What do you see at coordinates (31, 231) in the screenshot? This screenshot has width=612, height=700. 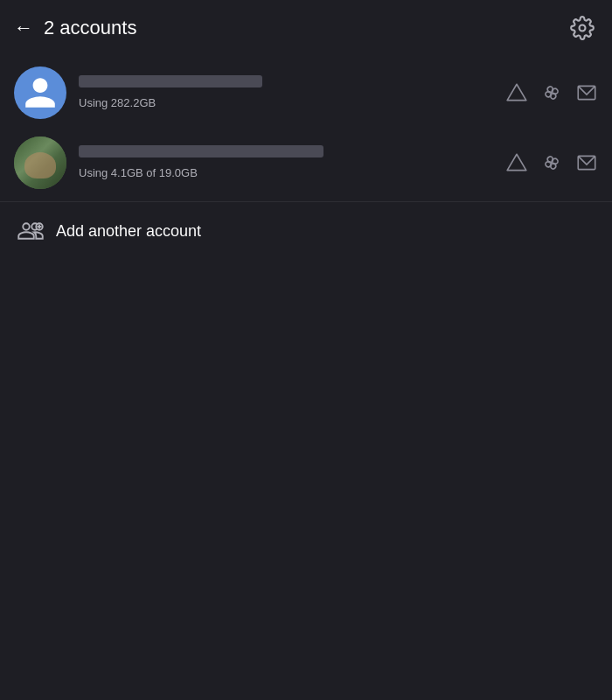 I see `add-person-icon` at bounding box center [31, 231].